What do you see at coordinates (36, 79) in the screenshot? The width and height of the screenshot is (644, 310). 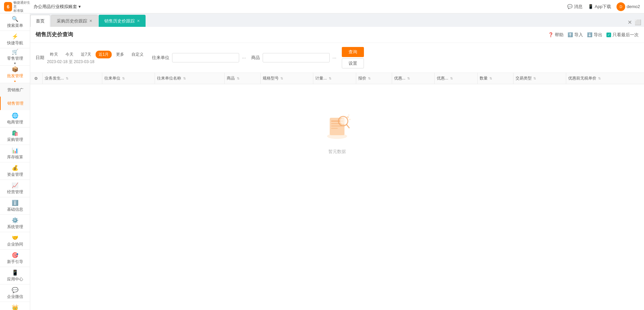 I see `th-settings: ⚙` at bounding box center [36, 79].